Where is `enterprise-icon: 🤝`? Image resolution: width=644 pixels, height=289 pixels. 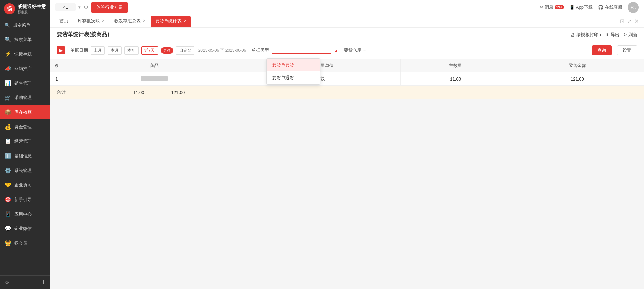
enterprise-icon: 🤝 is located at coordinates (8, 185).